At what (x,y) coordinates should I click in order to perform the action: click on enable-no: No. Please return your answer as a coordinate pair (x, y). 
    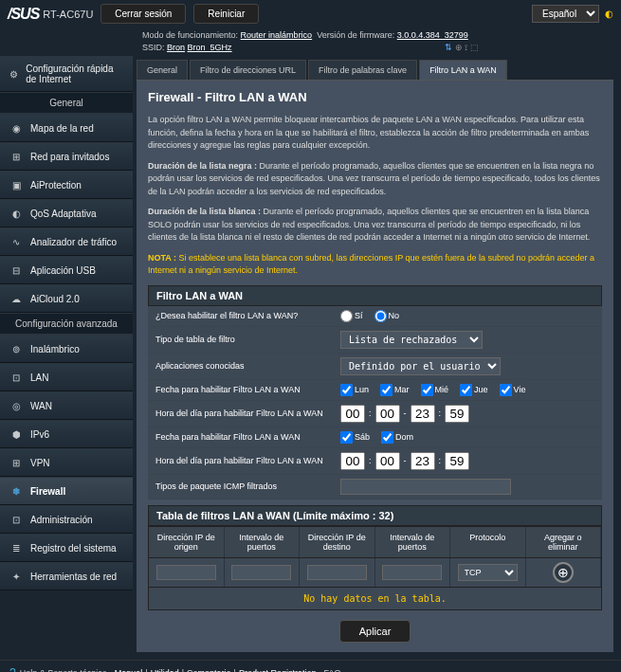
    Looking at the image, I should click on (387, 317).